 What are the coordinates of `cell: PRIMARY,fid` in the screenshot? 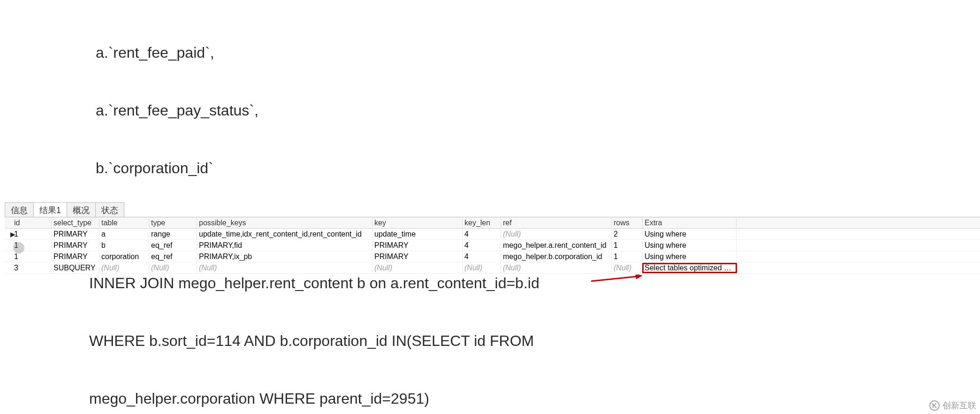 It's located at (285, 245).